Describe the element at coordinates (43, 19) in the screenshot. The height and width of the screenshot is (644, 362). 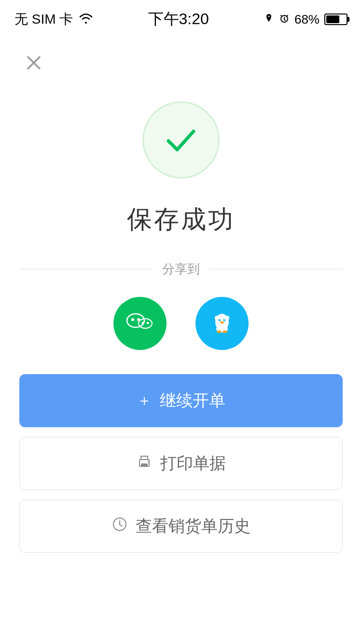
I see `carrier-text: 无 SIM 卡` at that location.